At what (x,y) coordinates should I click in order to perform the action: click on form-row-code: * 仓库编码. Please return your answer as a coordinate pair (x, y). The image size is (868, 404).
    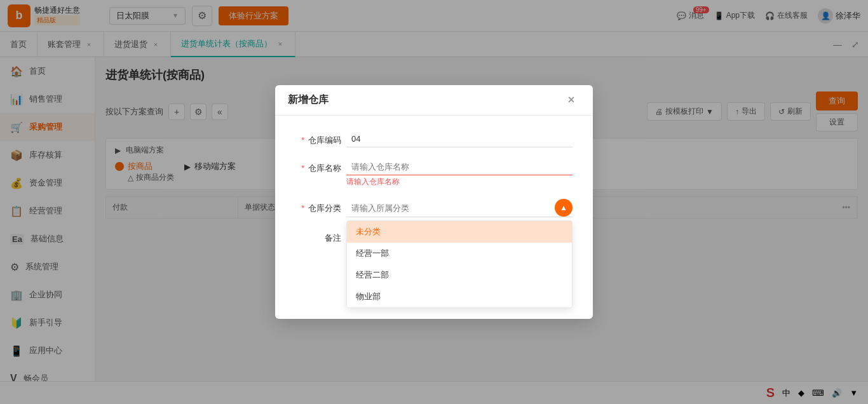
    Looking at the image, I should click on (434, 139).